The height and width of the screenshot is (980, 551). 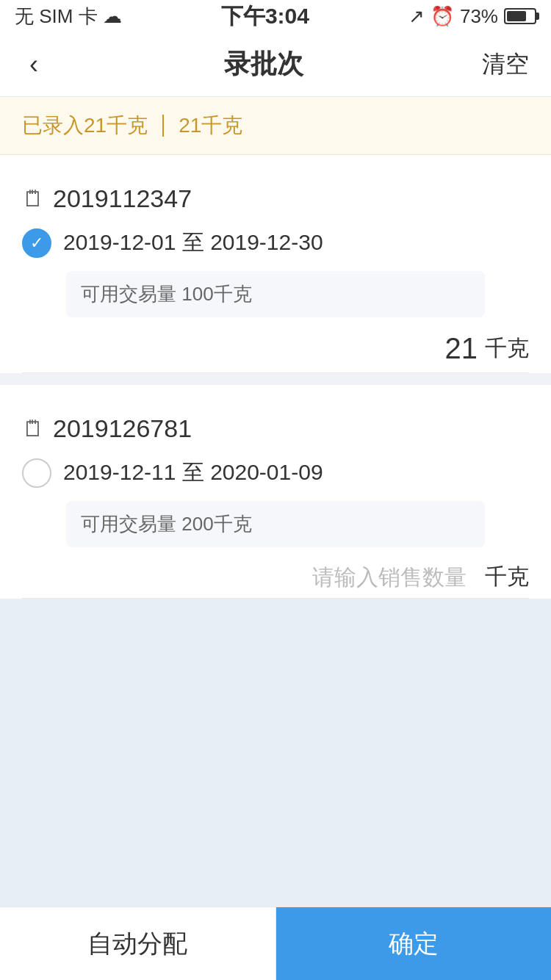 I want to click on batch-2-row: 2019-12-11 至 2020-01-09, so click(x=276, y=473).